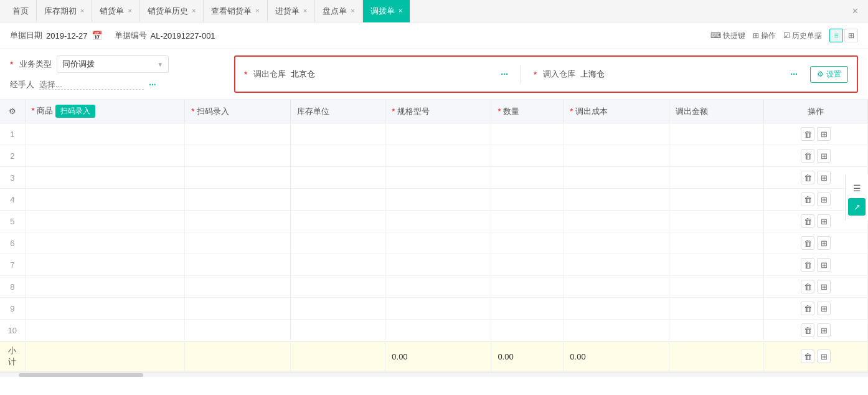  I want to click on tab-inventory-check: 盘点单 ×, so click(339, 11).